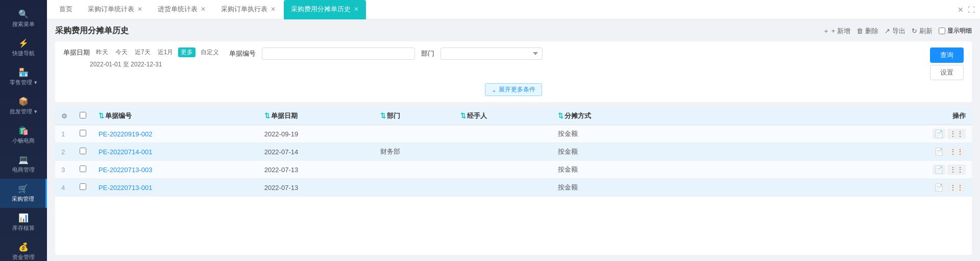 The height and width of the screenshot is (261, 980). Describe the element at coordinates (957, 152) in the screenshot. I see `row-more-btn-1: ⋮⋮` at that location.